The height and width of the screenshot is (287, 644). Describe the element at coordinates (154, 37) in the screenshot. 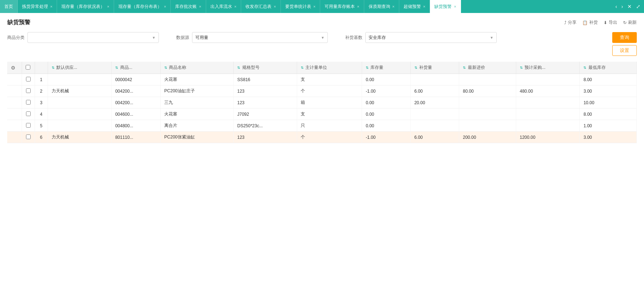

I see `category-dropdown-icon: ▼` at that location.